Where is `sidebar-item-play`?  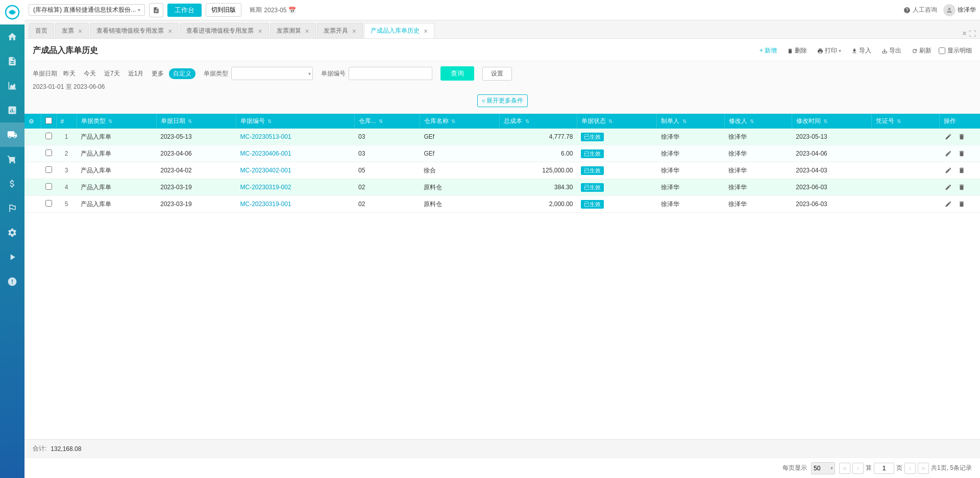
sidebar-item-play is located at coordinates (12, 257).